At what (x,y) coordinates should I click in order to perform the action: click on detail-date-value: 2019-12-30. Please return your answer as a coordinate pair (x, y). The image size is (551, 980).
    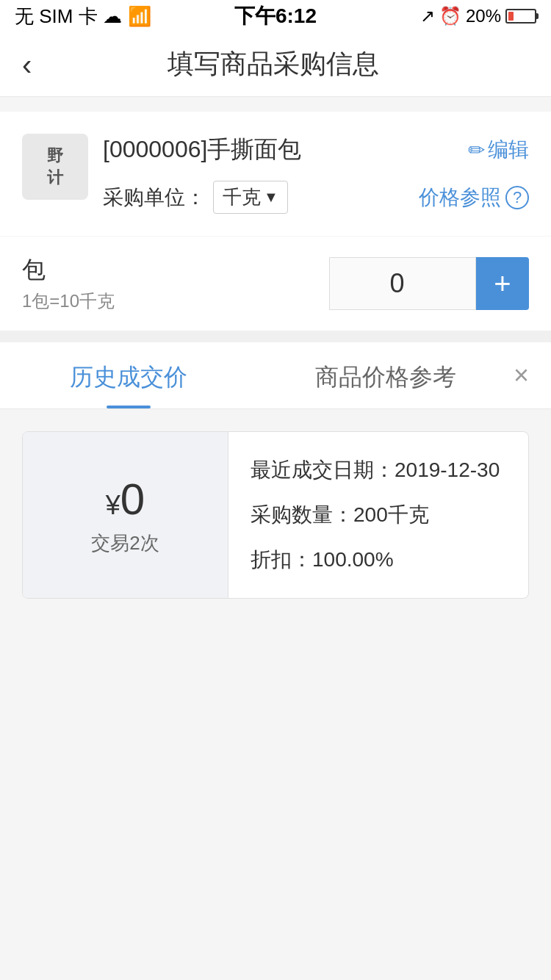
    Looking at the image, I should click on (447, 470).